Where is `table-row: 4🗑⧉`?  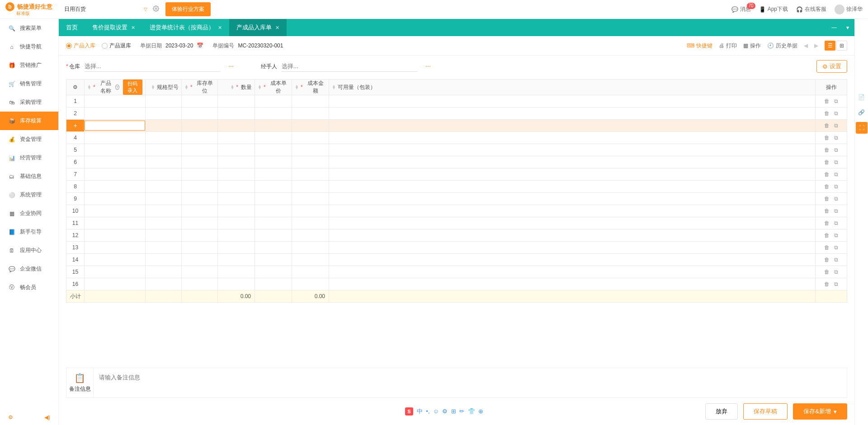
table-row: 4🗑⧉ is located at coordinates (457, 138).